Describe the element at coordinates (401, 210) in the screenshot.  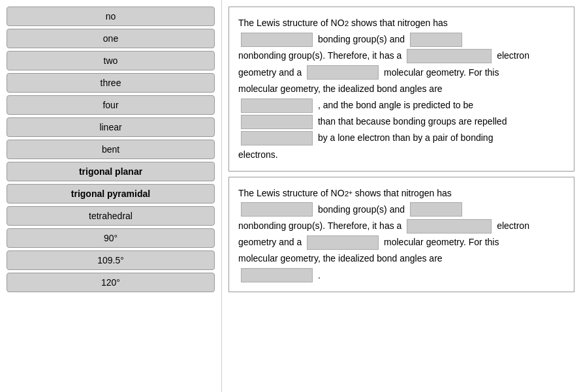
I see `block2-line2: bonding group(s) and` at that location.